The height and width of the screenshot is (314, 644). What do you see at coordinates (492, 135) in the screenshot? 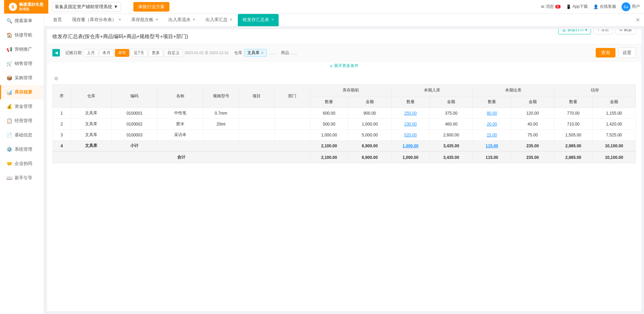
I see `row3-out-qty: 15.00` at bounding box center [492, 135].